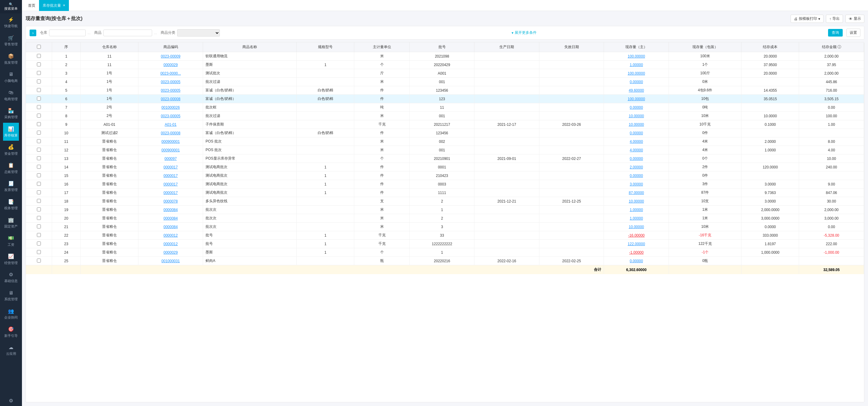 The image size is (868, 406). Describe the element at coordinates (11, 114) in the screenshot. I see `sidebar-item-purchase: 🏪采购管理` at that location.